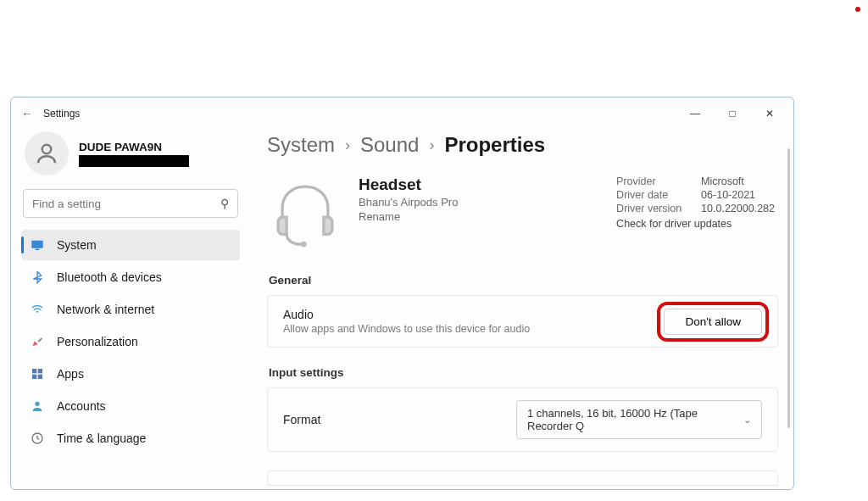 This screenshot has height=501, width=868. Describe the element at coordinates (70, 374) in the screenshot. I see `sidebar-item-label: Apps` at that location.